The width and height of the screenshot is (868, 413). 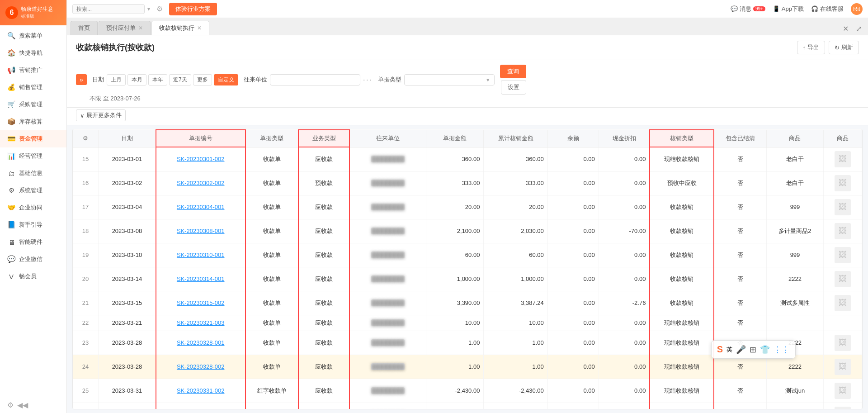 What do you see at coordinates (514, 87) in the screenshot?
I see `setting-btn: 设置` at bounding box center [514, 87].